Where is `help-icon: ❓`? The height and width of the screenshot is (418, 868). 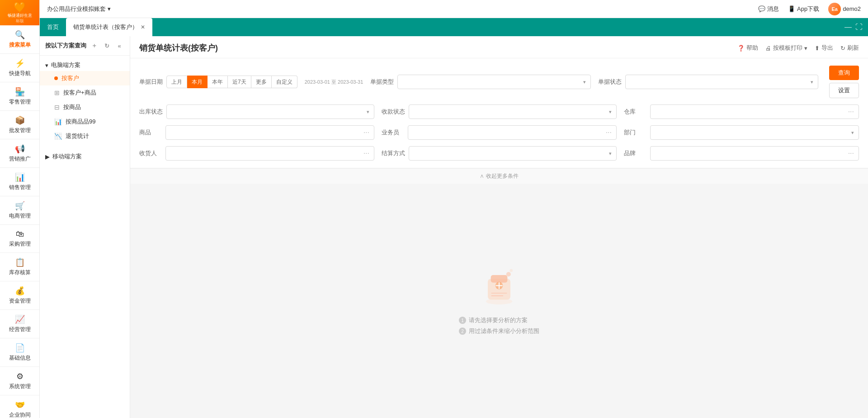
help-icon: ❓ is located at coordinates (741, 48).